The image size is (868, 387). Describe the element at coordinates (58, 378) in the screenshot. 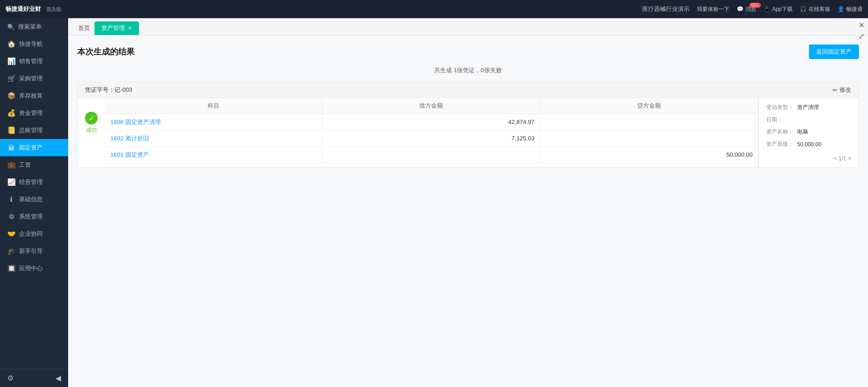

I see `collapse-icon: ◀` at that location.